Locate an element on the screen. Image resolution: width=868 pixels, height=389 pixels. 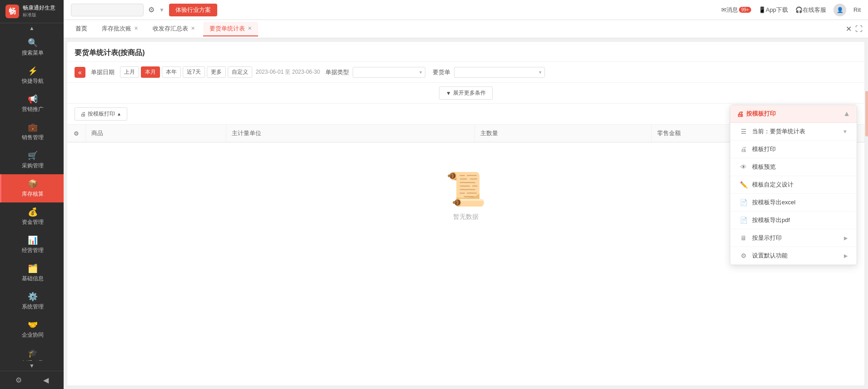
tab-batch-account-label: 库存批次账 is located at coordinates (116, 29).